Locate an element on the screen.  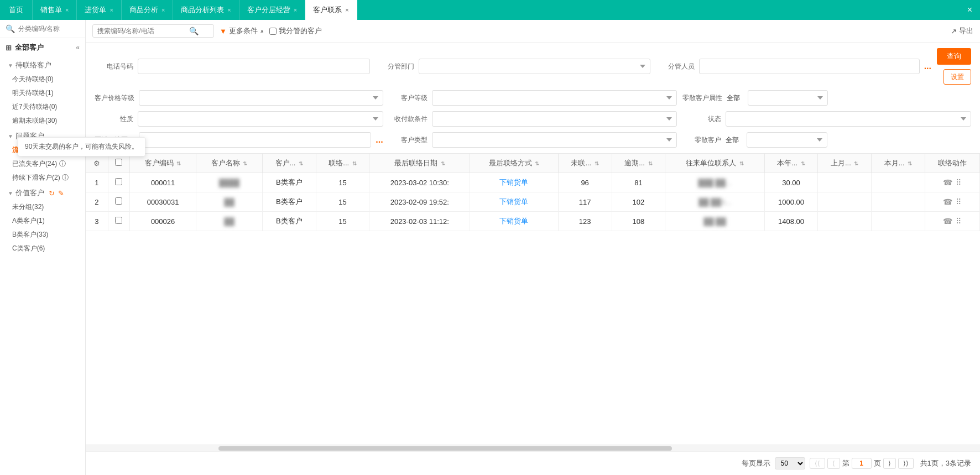
settings-icon: ⚙ is located at coordinates (97, 164).